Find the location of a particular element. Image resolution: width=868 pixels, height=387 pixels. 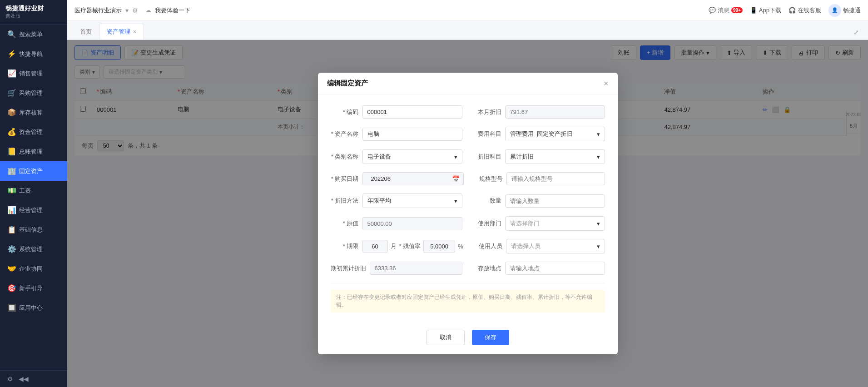

sidebar-item-payroll: 💵 工资 is located at coordinates (34, 191).